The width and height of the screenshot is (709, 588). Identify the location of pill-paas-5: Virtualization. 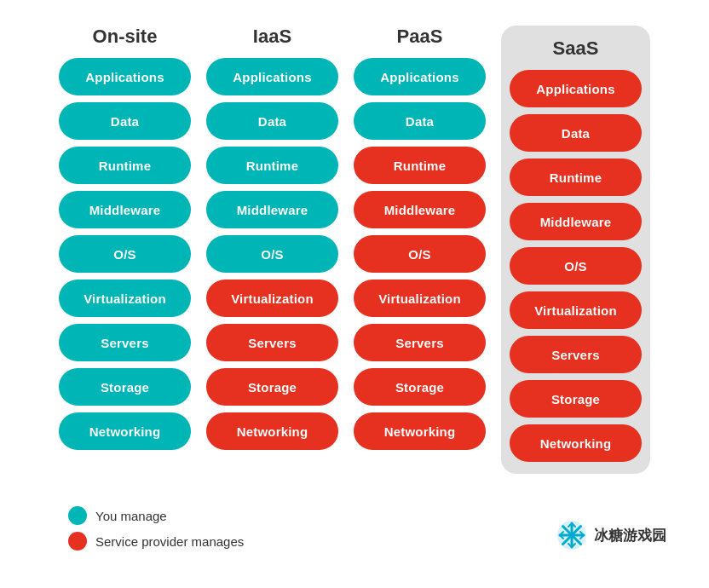
(419, 298).